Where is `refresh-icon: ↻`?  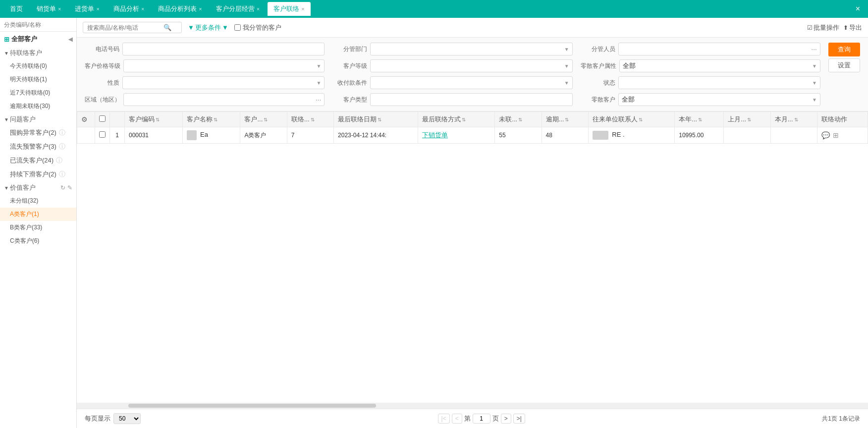
refresh-icon: ↻ is located at coordinates (63, 188).